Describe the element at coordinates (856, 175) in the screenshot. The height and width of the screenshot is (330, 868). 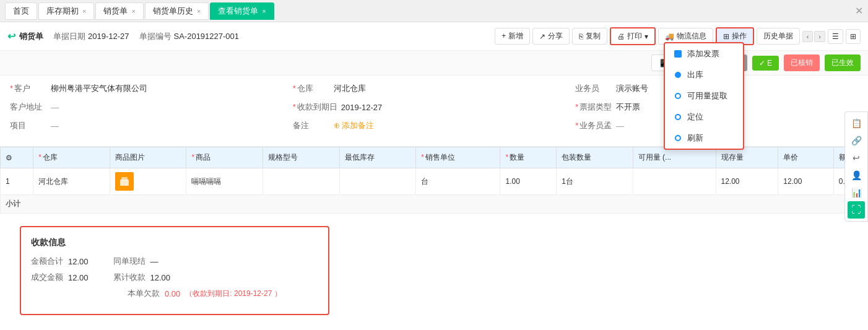
I see `sidebar-icon-4: 👤` at that location.